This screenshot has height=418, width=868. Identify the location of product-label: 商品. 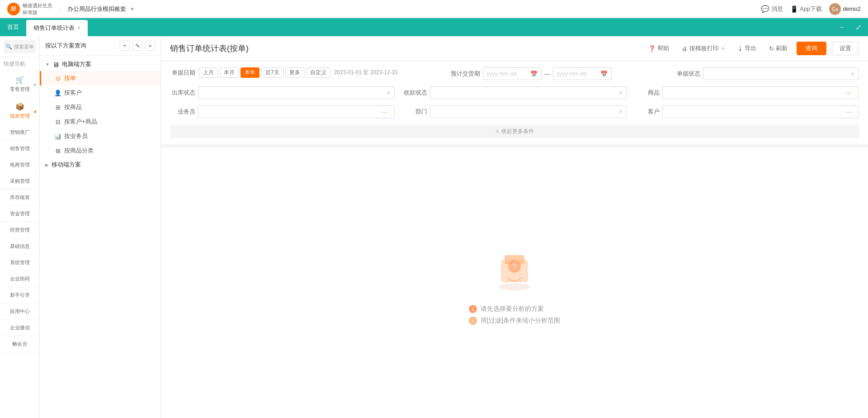
(647, 93).